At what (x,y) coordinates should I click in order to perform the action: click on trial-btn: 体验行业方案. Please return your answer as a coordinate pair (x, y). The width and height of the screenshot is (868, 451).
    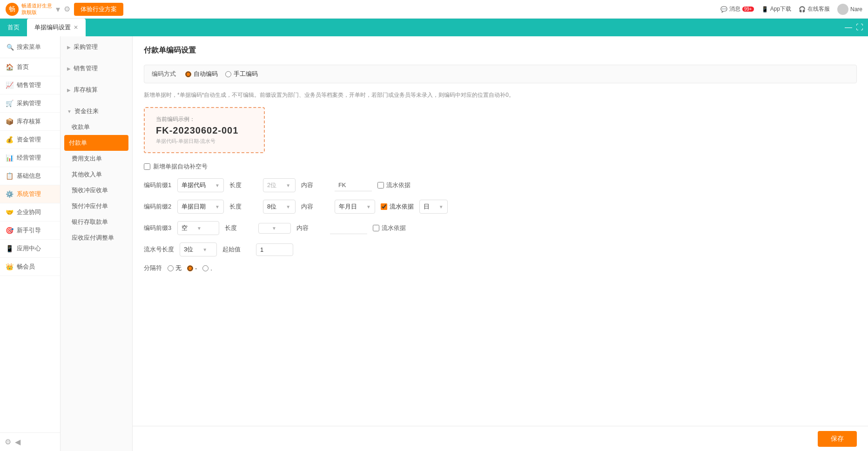
    Looking at the image, I should click on (99, 9).